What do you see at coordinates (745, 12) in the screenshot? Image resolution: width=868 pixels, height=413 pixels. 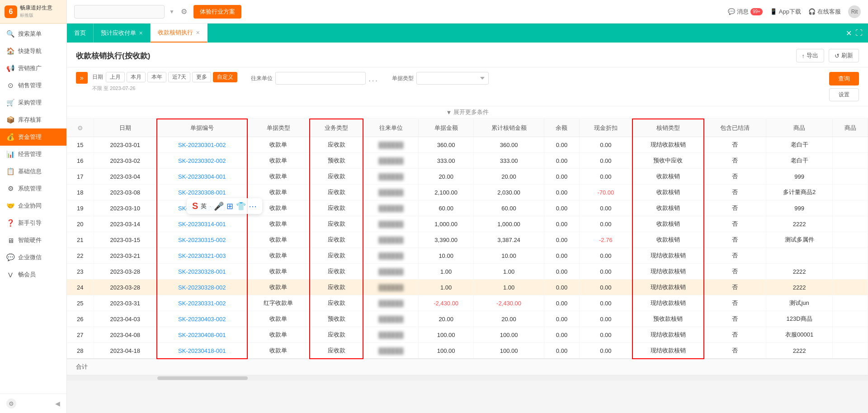 I see `message-notification: 💬 消息 99+` at bounding box center [745, 12].